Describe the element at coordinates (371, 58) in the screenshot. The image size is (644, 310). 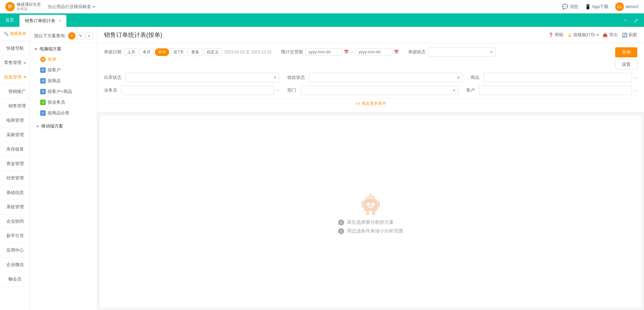
I see `filter-row-date: 单据日期 上月 本月 本年 近7天 更多 自定义 2023-01-01 至 20…` at that location.